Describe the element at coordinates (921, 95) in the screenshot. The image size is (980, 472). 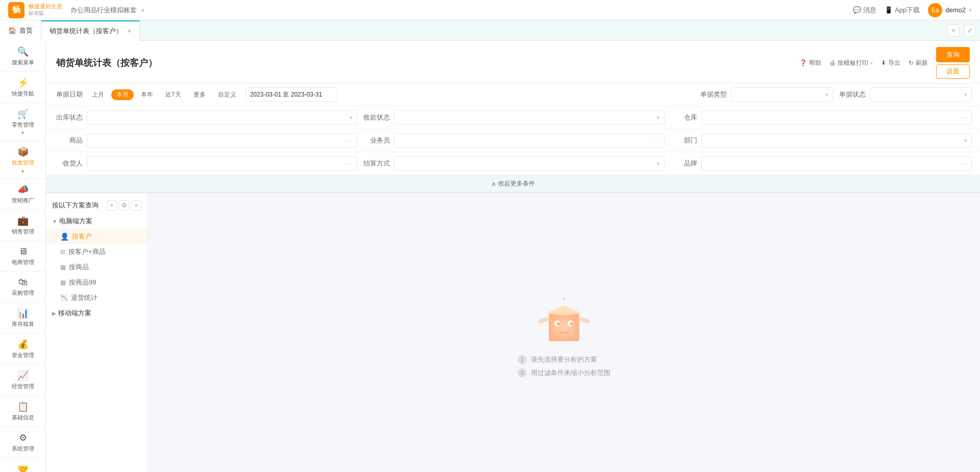
I see `doc-status-control: ▾` at that location.